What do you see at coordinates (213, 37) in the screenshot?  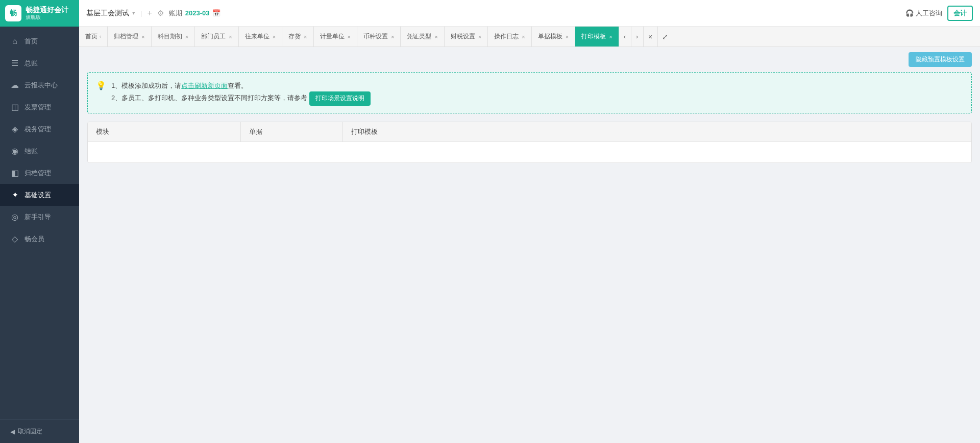 I see `tab-dept-label: 部门员工` at bounding box center [213, 37].